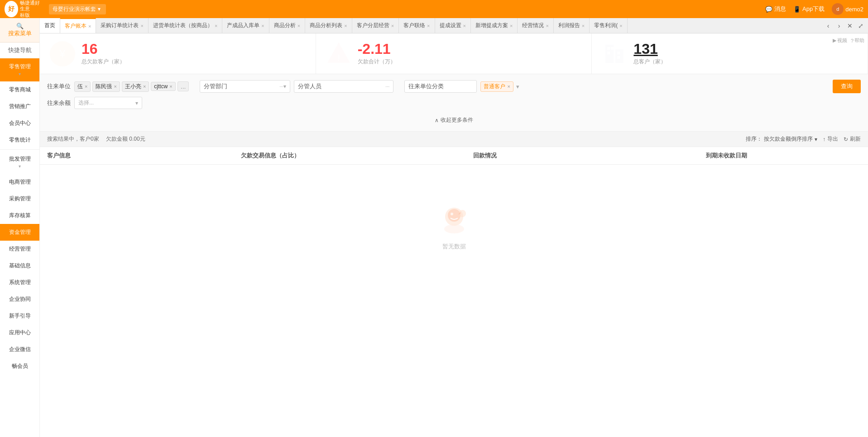 The image size is (868, 437). Describe the element at coordinates (20, 282) in the screenshot. I see `sidebar-item-system: 系统管理` at that location.